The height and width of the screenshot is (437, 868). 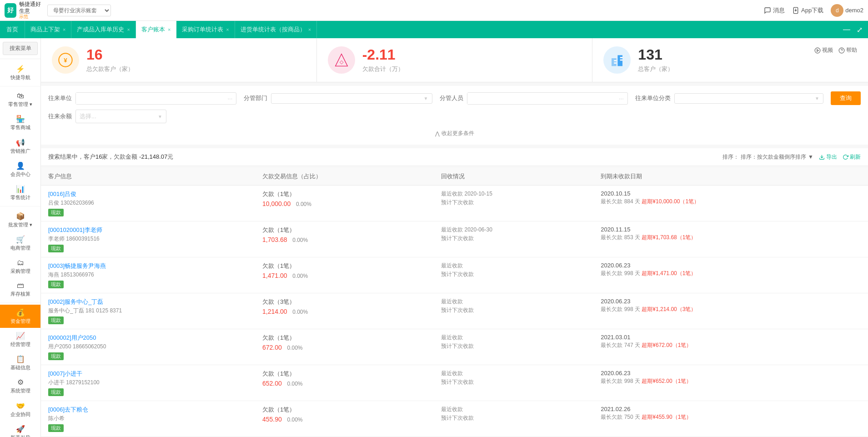 I want to click on table-row: [000002]用户2050 用户2050 18665062050 现款 欠款（…, so click(x=455, y=347).